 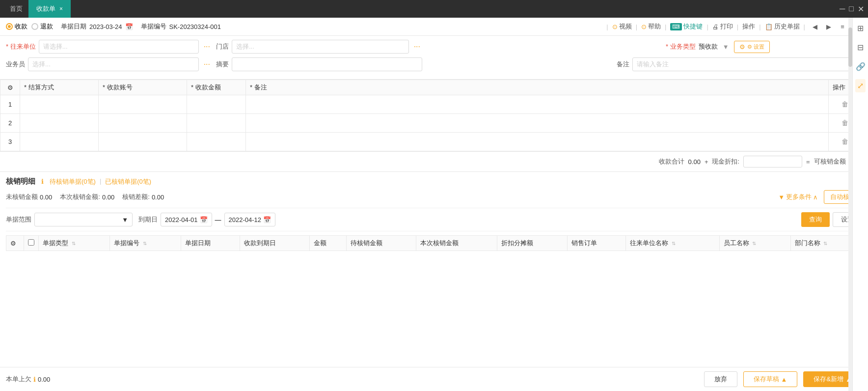 What do you see at coordinates (47, 27) in the screenshot?
I see `radio-refund-label: 退款` at bounding box center [47, 27].